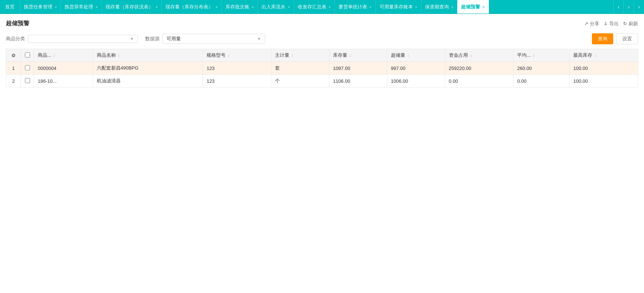  Describe the element at coordinates (64, 56) in the screenshot. I see `th-product-code: 商品... ↕` at that location.